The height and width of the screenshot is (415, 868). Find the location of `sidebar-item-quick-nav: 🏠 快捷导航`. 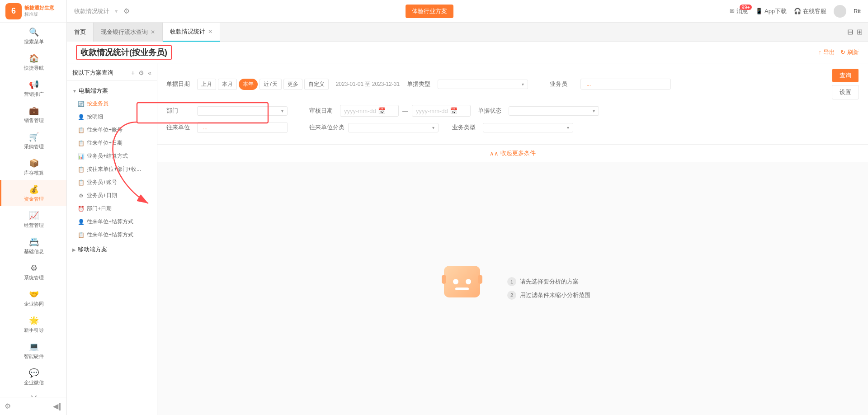

sidebar-item-quick-nav: 🏠 快捷导航 is located at coordinates (33, 62).